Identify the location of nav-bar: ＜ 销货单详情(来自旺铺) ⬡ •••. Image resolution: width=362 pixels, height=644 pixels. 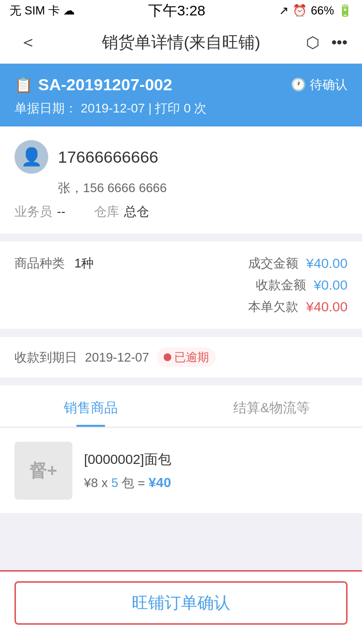
(181, 42).